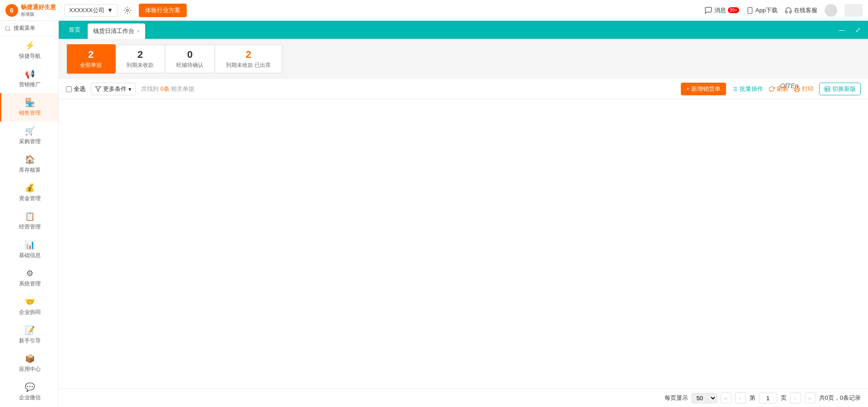 Image resolution: width=868 pixels, height=407 pixels. I want to click on print-label: 打印, so click(808, 89).